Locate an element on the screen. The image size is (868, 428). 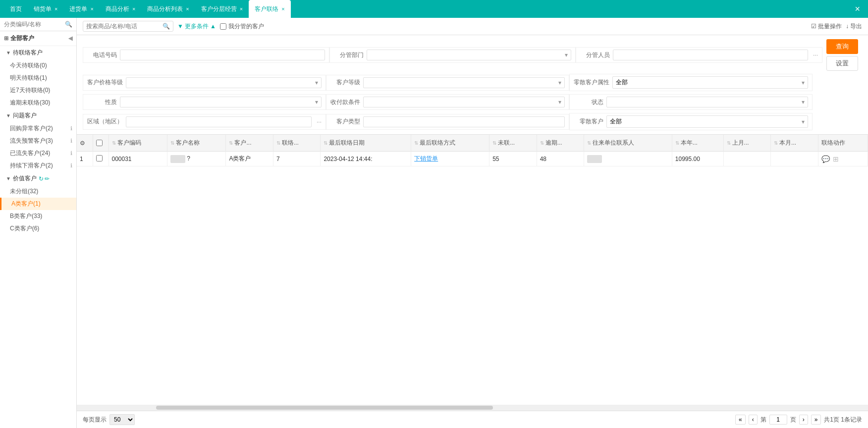
filter-retail-attr-select: 全部 ▾ is located at coordinates (710, 82).